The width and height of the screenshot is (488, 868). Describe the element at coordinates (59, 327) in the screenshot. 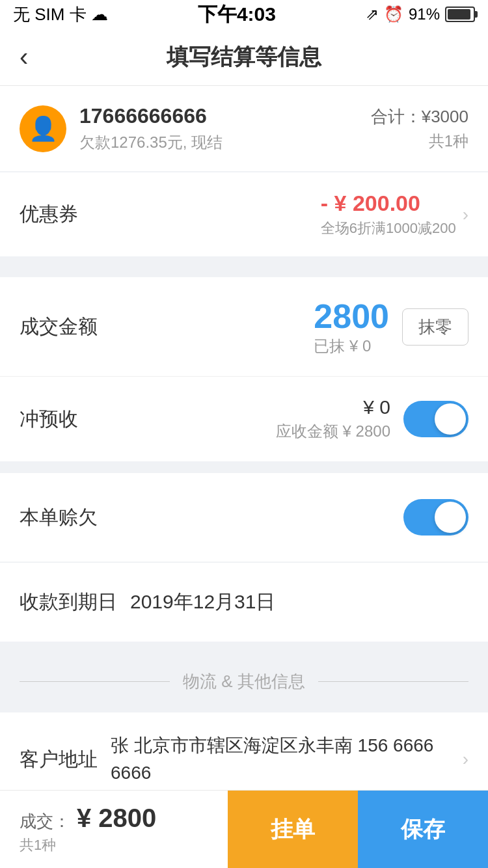

I see `deal-amount-label: 成交金额` at that location.